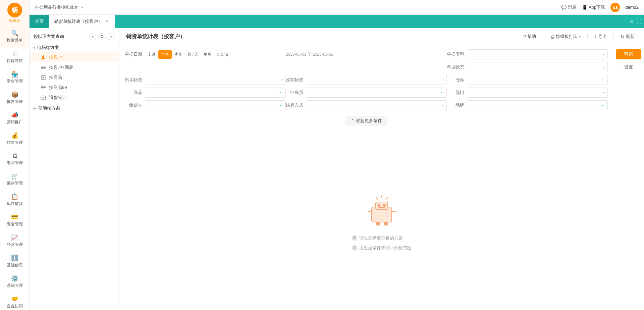  I want to click on settle-arrow-icon: ▾, so click(443, 105).